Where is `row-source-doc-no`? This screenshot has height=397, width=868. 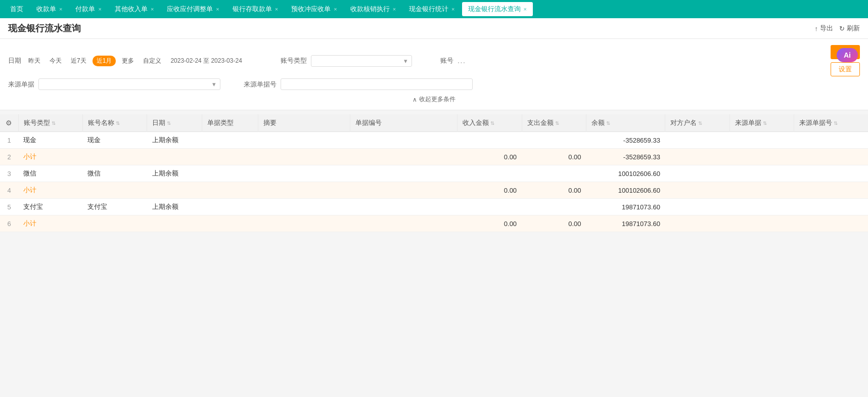
row-source-doc-no is located at coordinates (831, 157).